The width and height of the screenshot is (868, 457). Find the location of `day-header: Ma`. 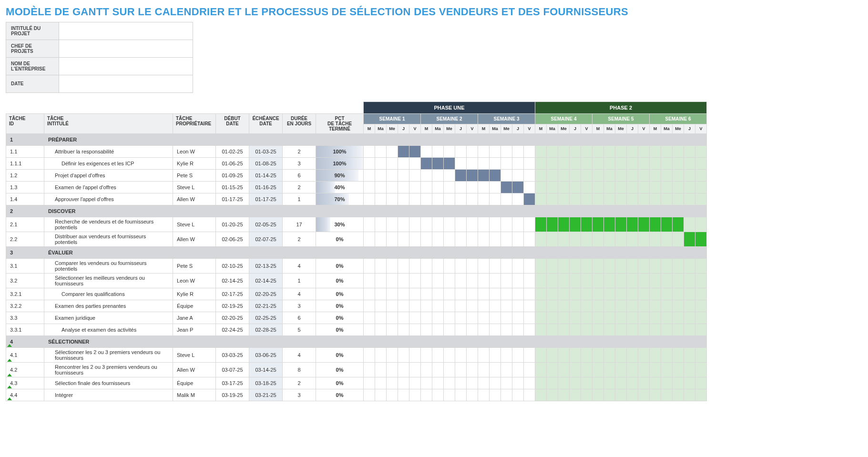

day-header: Ma is located at coordinates (381, 129).